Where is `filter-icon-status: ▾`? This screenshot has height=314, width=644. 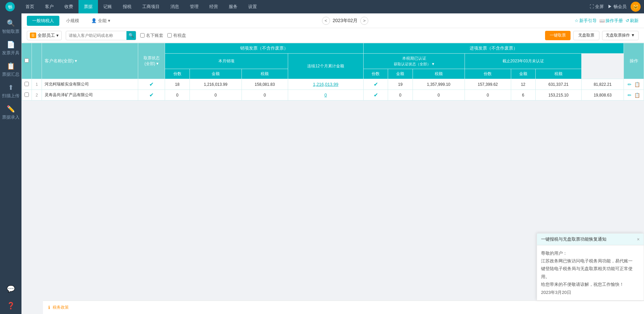 filter-icon-status: ▾ is located at coordinates (158, 64).